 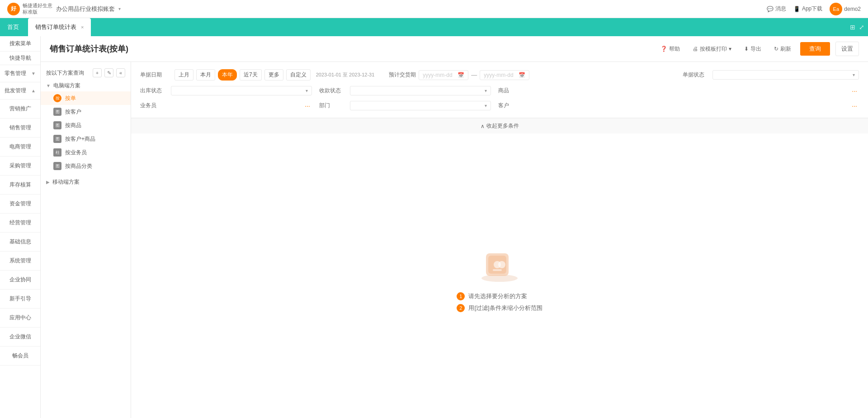 I want to click on sidebar-item-ecommerce: 电商管理, so click(x=20, y=147).